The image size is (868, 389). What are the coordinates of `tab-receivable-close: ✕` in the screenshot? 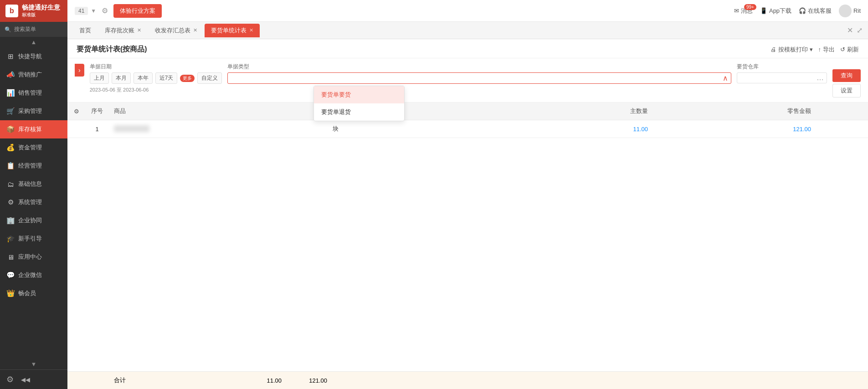 It's located at (195, 30).